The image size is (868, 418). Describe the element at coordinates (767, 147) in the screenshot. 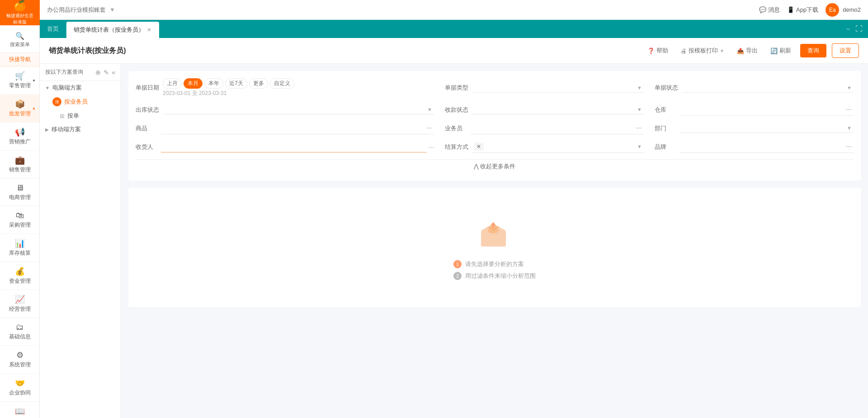

I see `brand-input: ···` at that location.